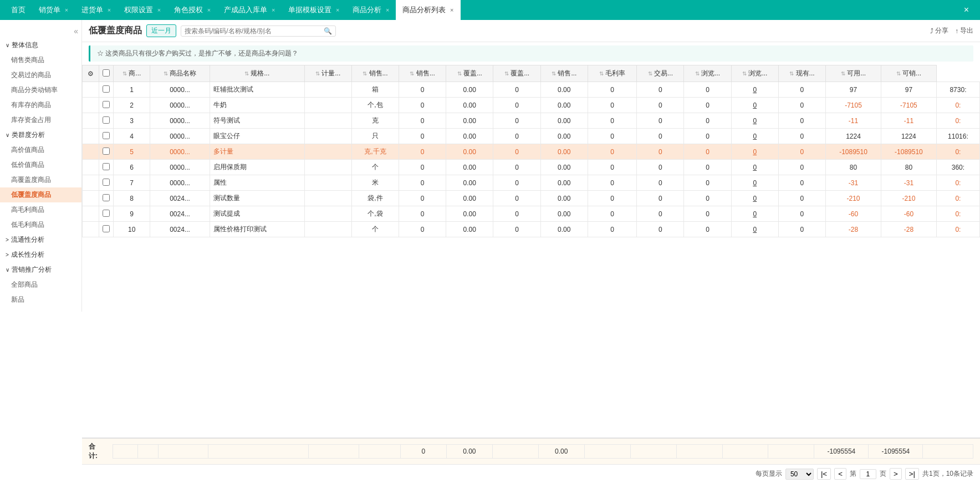 Image resolution: width=980 pixels, height=483 pixels. I want to click on column-margin: ⇅ 毛利率, so click(612, 74).